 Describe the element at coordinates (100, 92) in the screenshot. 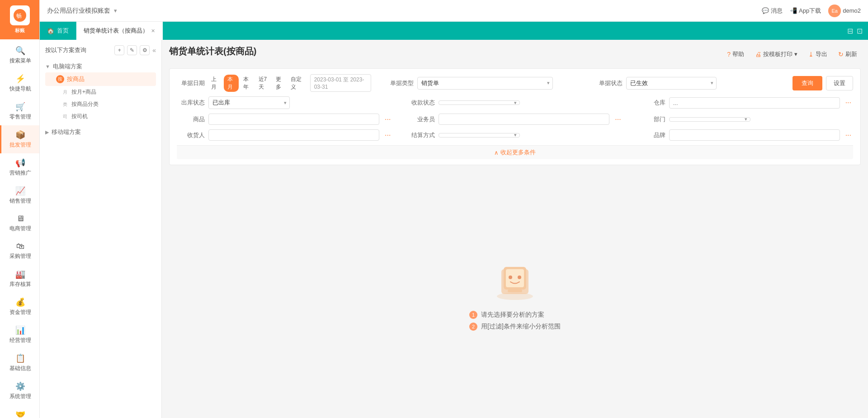

I see `tree-subitem-month-product: 月 按月+商品` at that location.